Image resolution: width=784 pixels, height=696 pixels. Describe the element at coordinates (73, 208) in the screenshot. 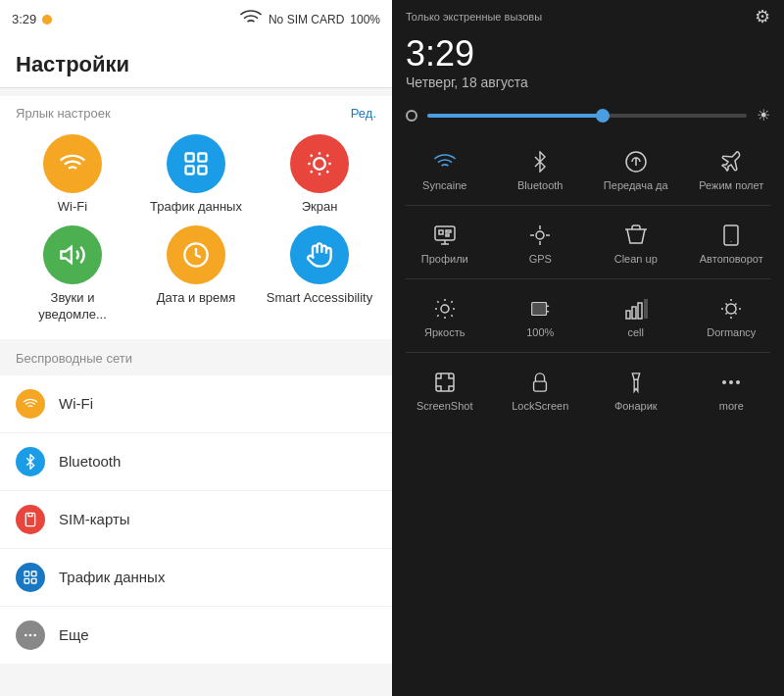

I see `wifi-shortcut-label: Wi-Fi` at that location.